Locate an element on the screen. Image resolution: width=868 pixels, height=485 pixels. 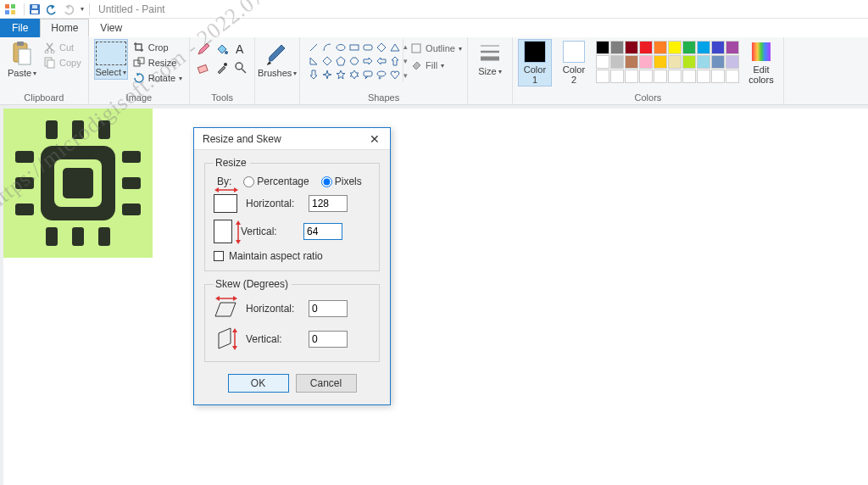
fill-tool is located at coordinates (222, 49).